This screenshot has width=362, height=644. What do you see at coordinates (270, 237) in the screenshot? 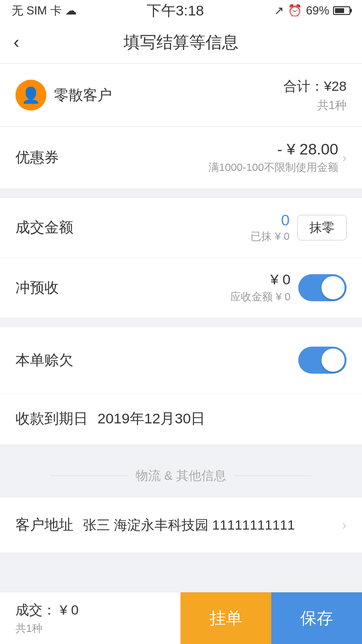
I see `already-rounded-label: 已抹 ¥ 0` at bounding box center [270, 237].